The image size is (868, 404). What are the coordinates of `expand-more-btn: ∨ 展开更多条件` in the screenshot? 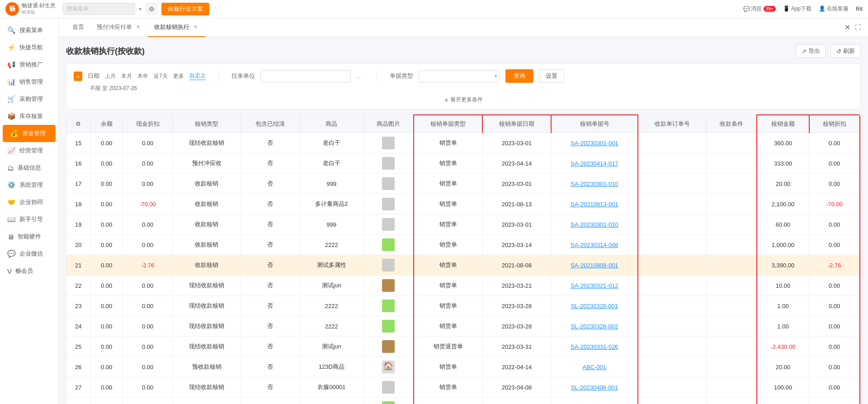 It's located at (463, 100).